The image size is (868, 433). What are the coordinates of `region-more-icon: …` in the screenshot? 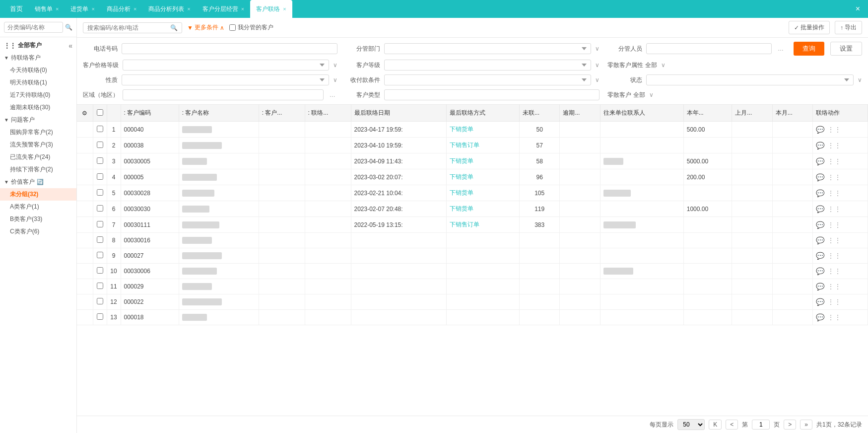 It's located at (333, 95).